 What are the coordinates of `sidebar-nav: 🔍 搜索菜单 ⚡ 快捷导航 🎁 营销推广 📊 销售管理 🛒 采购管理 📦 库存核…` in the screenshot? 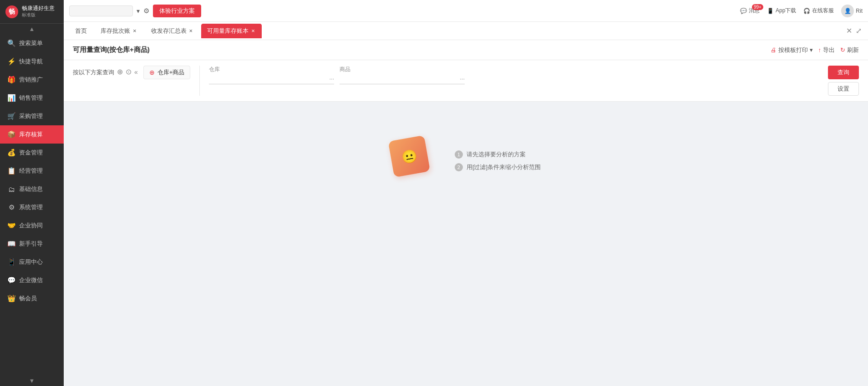 It's located at (32, 205).